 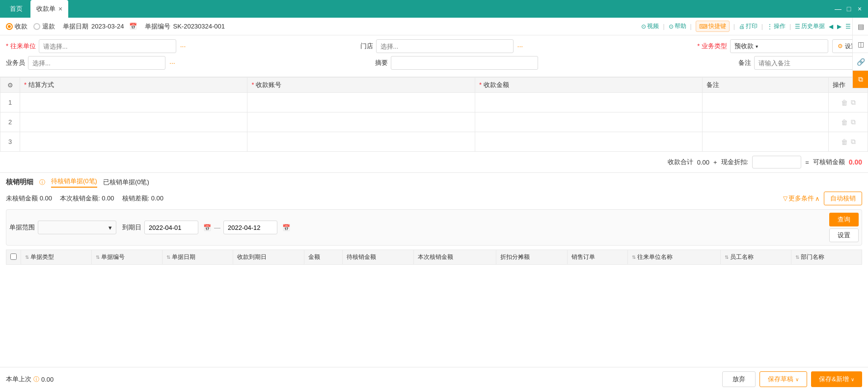 What do you see at coordinates (36, 379) in the screenshot?
I see `footer-info-icon: ⓘ` at bounding box center [36, 379].